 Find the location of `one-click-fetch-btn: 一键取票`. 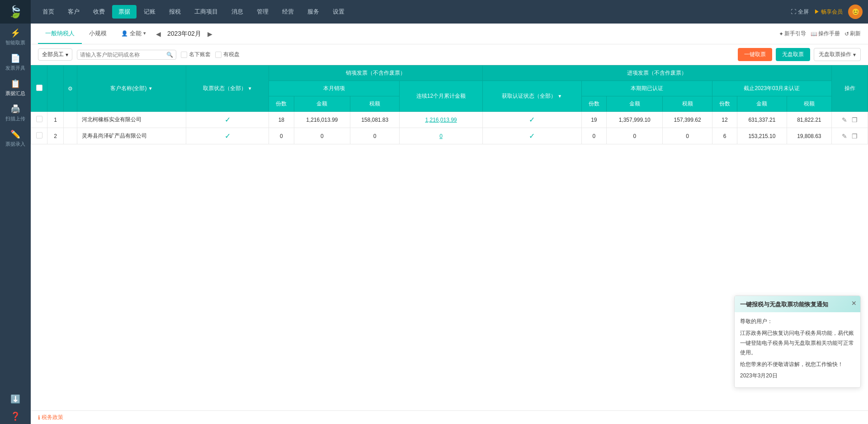

one-click-fetch-btn: 一键取票 is located at coordinates (755, 54).